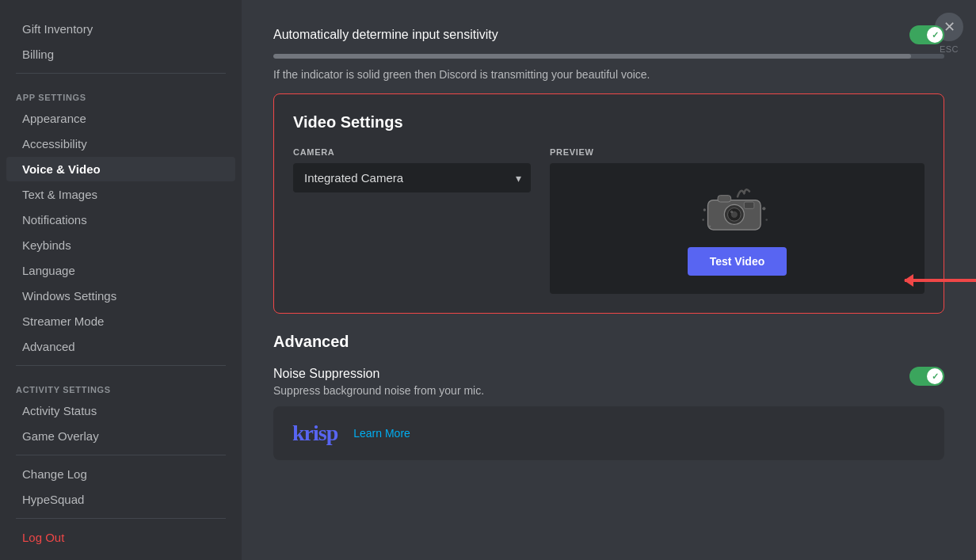  I want to click on auto-sensitivity-label: Automatically determine input sensitivit…, so click(386, 35).